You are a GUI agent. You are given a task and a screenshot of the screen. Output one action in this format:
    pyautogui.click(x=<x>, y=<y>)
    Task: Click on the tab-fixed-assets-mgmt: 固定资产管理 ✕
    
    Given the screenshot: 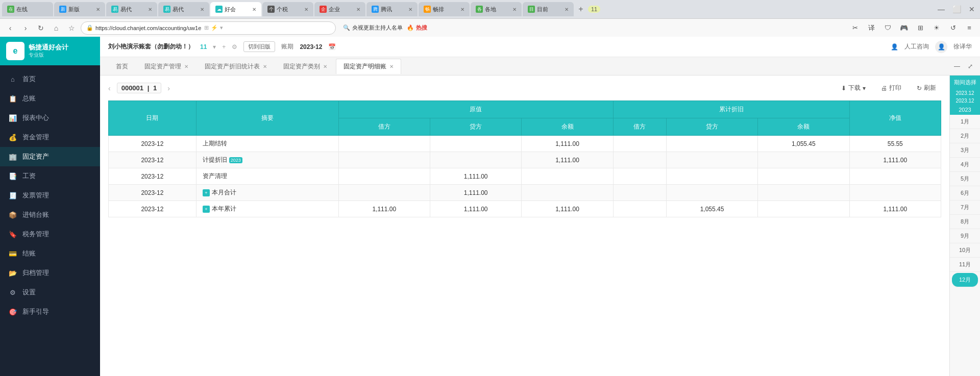 What is the action you would take?
    pyautogui.click(x=166, y=66)
    